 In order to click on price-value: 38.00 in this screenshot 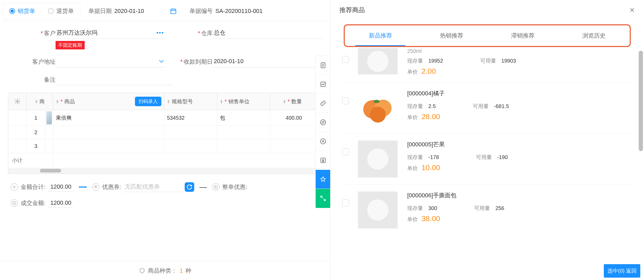, I will do `click(431, 219)`.